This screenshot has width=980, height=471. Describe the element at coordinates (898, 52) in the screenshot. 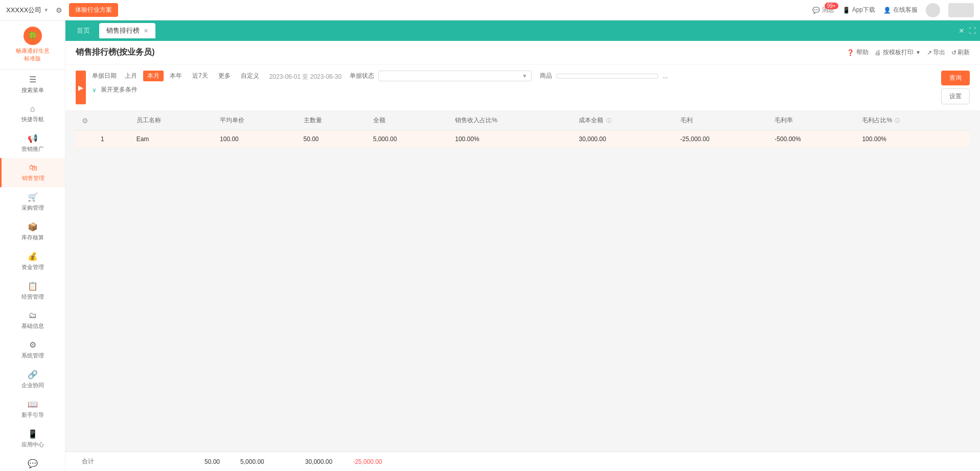

I see `template-print-label: 按模板打印` at that location.